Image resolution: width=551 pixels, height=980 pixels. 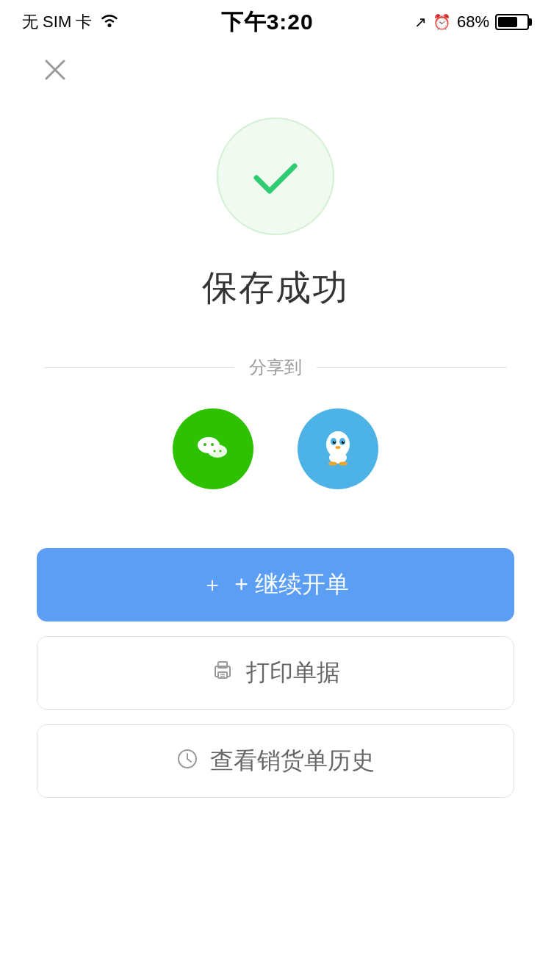 What do you see at coordinates (213, 449) in the screenshot?
I see `share-wechat-button` at bounding box center [213, 449].